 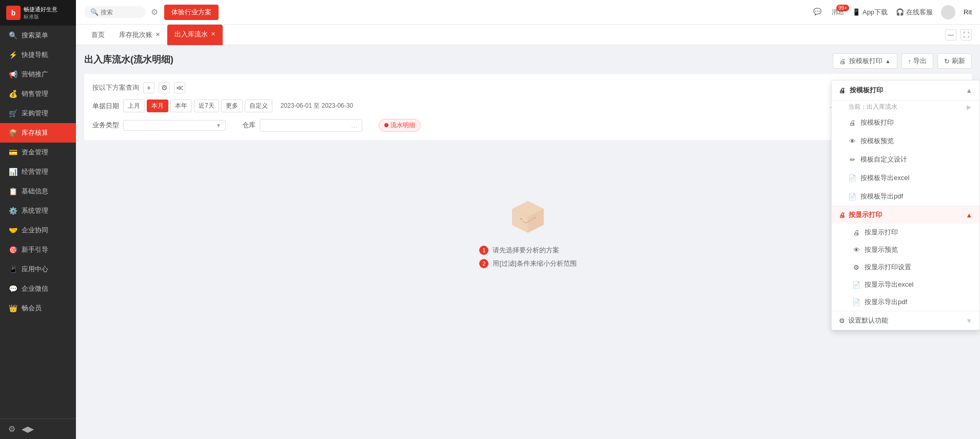 I want to click on sidebar-label-purchase: 采购管理, so click(x=35, y=113).